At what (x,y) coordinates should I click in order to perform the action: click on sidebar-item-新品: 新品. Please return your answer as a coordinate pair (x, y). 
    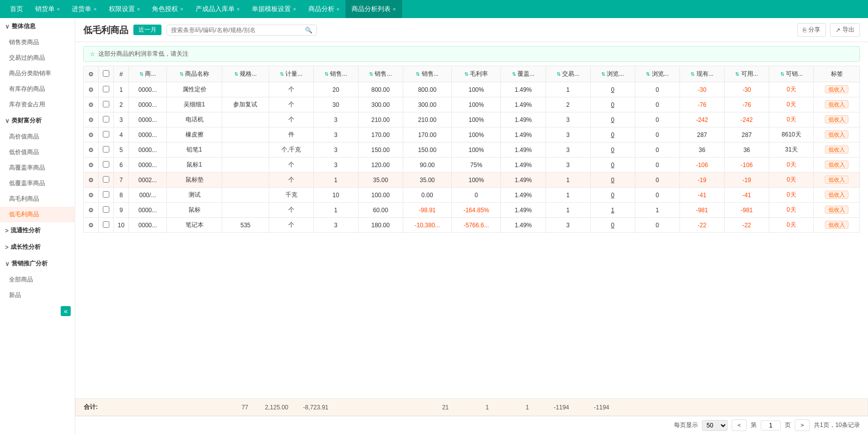
    Looking at the image, I should click on (37, 295).